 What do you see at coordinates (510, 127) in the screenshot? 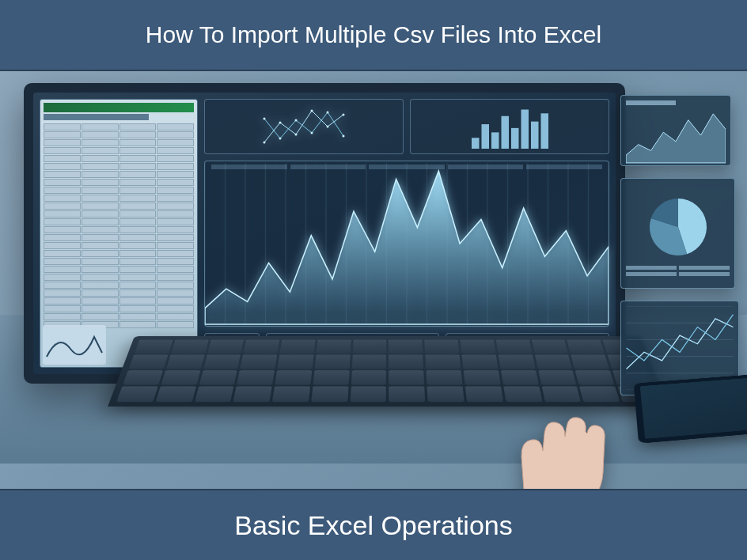
I see `mini-bar-chart` at bounding box center [510, 127].